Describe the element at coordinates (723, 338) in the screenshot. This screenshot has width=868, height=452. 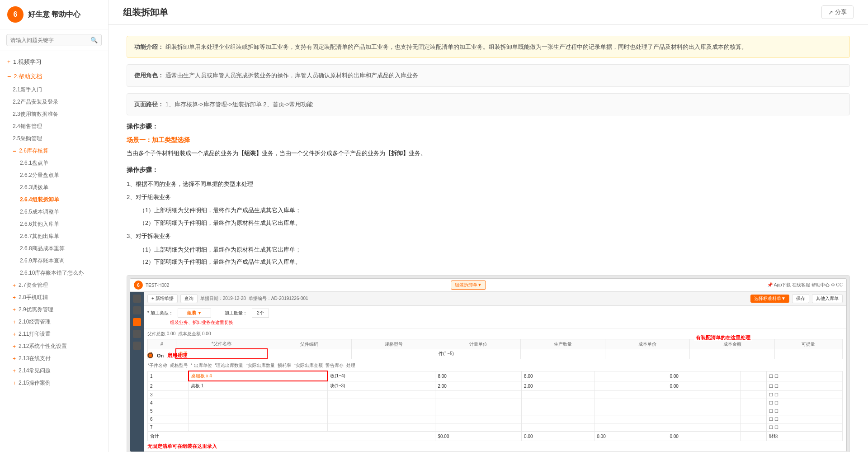
I see `annotation-bom-text: 有装配清单的在这里处理` at that location.